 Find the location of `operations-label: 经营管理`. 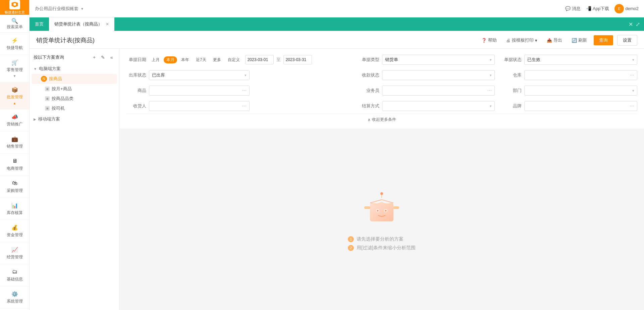

operations-label: 经营管理 is located at coordinates (15, 257).